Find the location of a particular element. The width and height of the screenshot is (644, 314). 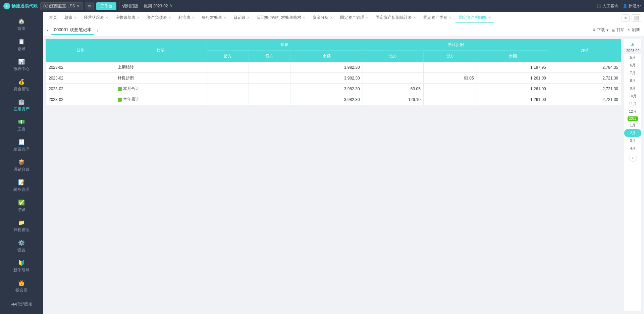

timeline-month-7: 7月 is located at coordinates (633, 73).